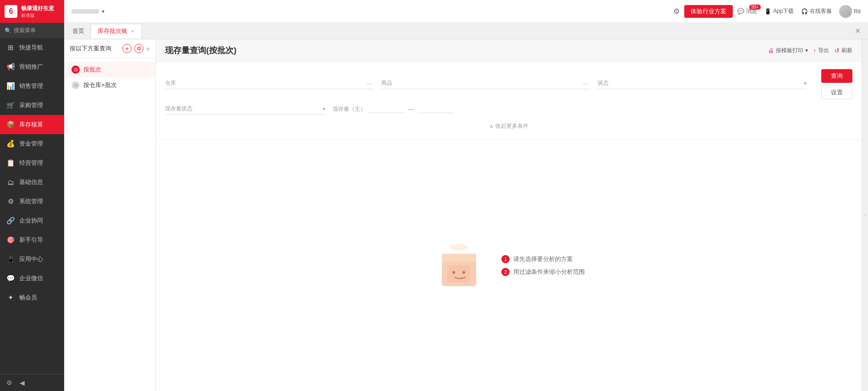 The image size is (868, 391). Describe the element at coordinates (509, 126) in the screenshot. I see `collapse-more-btn: ∧ 收起更多条件` at that location.